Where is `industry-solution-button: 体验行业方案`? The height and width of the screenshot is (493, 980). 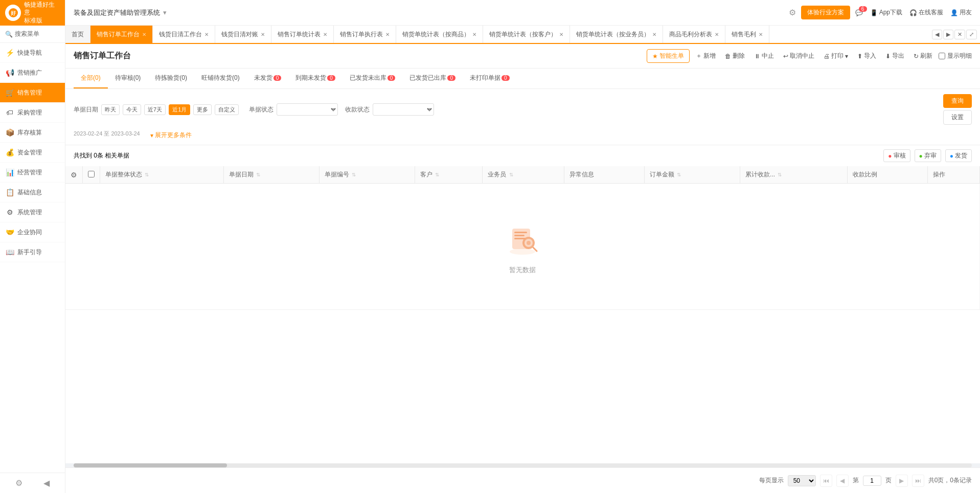 industry-solution-button: 体验行业方案 is located at coordinates (826, 12).